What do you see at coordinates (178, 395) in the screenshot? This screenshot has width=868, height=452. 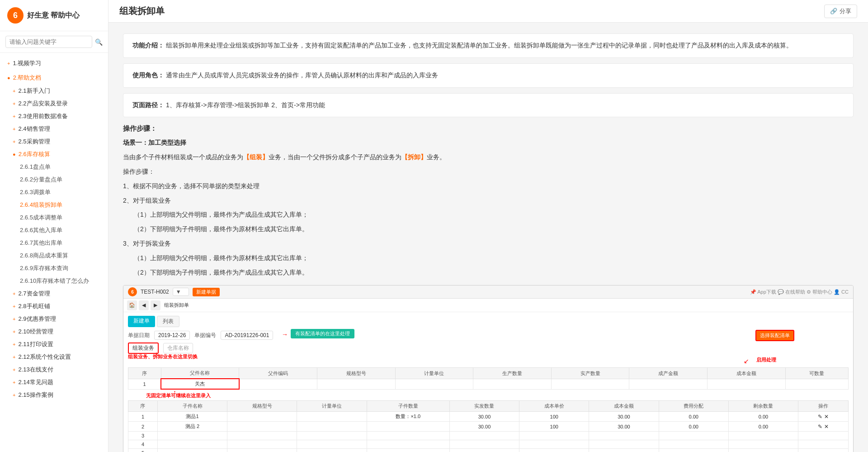 I see `ss-callout4: 无固定清单可继续在这里录入` at bounding box center [178, 395].